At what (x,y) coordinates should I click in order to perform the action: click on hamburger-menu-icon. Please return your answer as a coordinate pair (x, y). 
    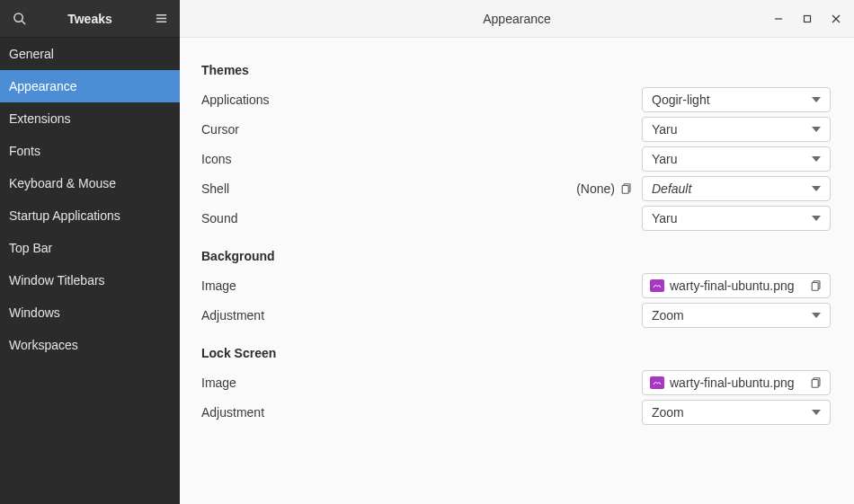
    Looking at the image, I should click on (161, 19).